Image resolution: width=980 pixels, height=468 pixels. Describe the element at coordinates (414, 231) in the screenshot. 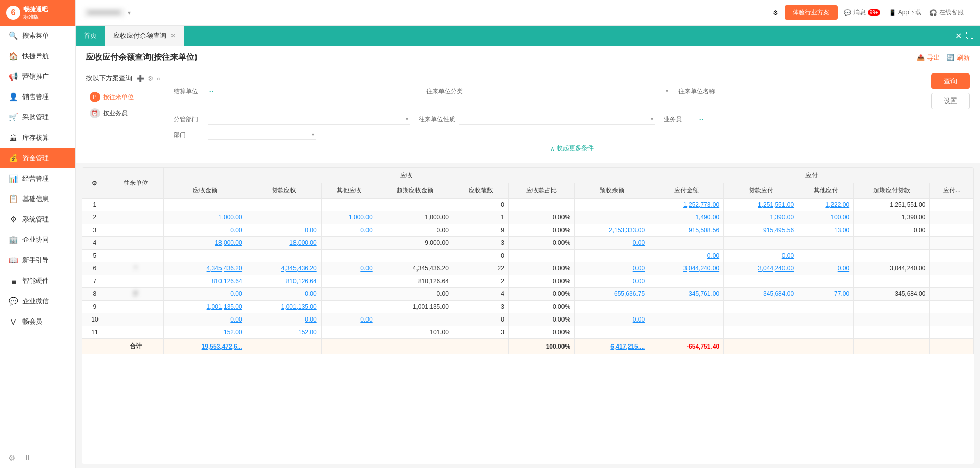

I see `cell-num: 0.00` at that location.